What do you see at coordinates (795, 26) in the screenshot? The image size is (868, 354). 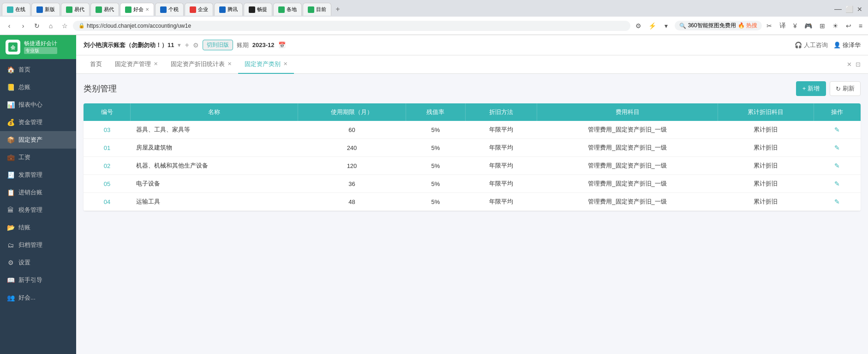 I see `wallet-icon: ¥` at bounding box center [795, 26].